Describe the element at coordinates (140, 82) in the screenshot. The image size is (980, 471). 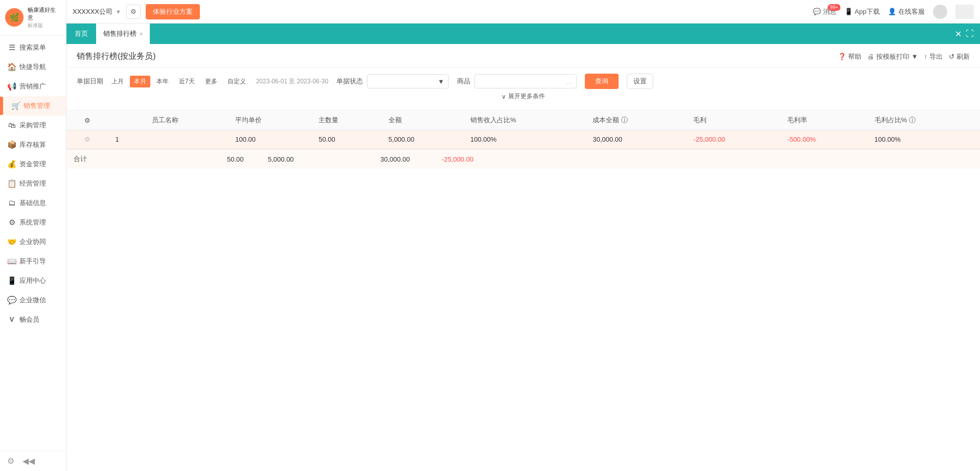
I see `date-tab-this-month: 本月` at that location.